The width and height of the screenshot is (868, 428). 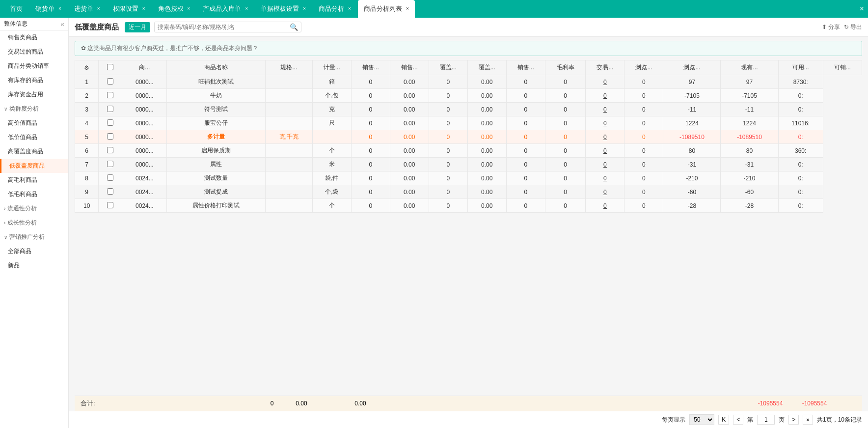 What do you see at coordinates (34, 195) in the screenshot?
I see `sidebar-item-low-margin: 低毛利商品` at bounding box center [34, 195].